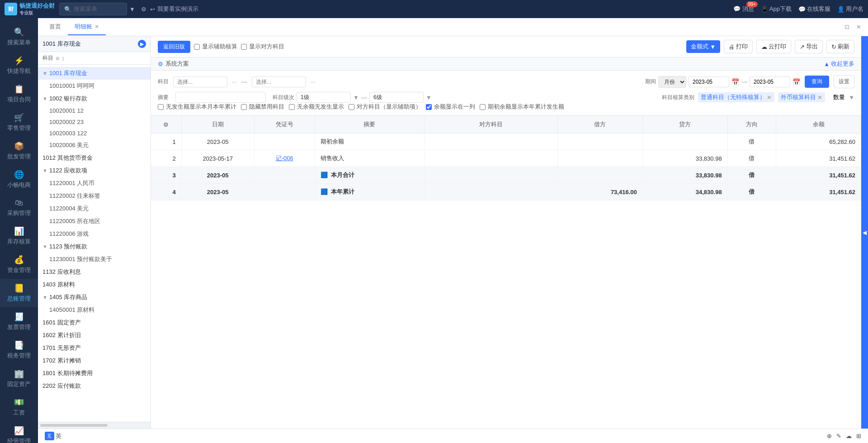 This screenshot has height=443, width=868. I want to click on sidebar-item-search: 🔍 搜索菜单, so click(19, 37).